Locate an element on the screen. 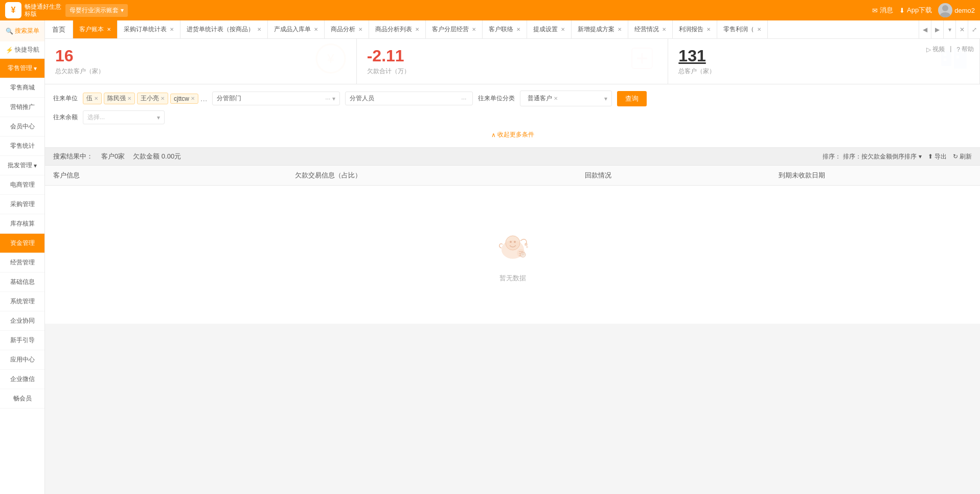 The width and height of the screenshot is (980, 494). customer-count: 客户0家 is located at coordinates (113, 156).